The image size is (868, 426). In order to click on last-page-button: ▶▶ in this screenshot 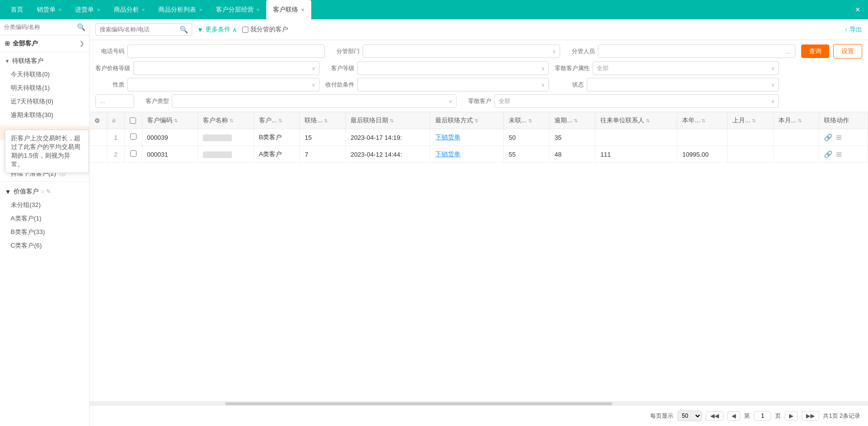, I will do `click(810, 416)`.